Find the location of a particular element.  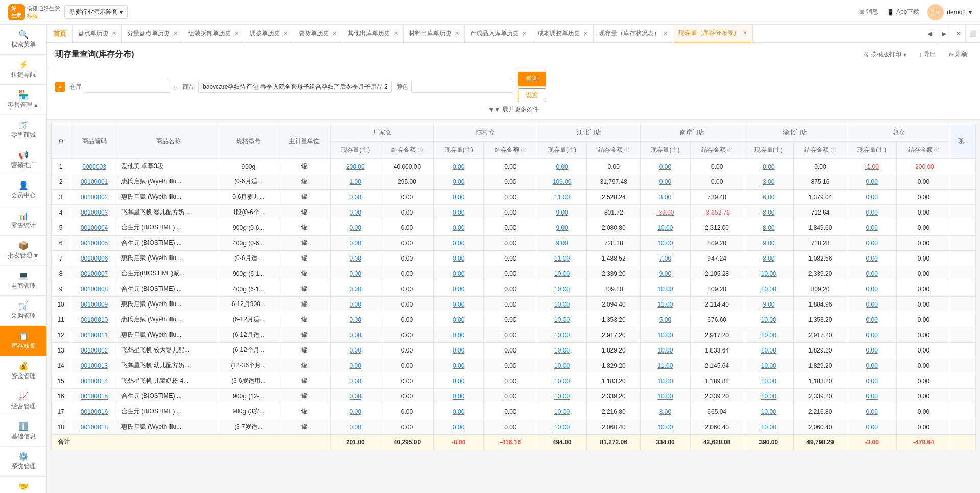

tab-close-all-btn: ✕ is located at coordinates (959, 34).